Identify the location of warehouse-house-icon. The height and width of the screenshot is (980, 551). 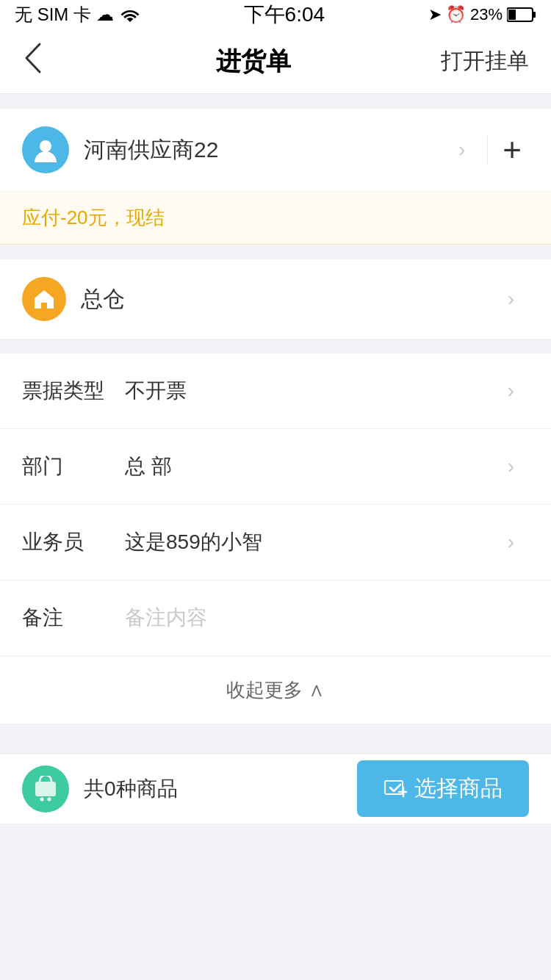
(44, 299).